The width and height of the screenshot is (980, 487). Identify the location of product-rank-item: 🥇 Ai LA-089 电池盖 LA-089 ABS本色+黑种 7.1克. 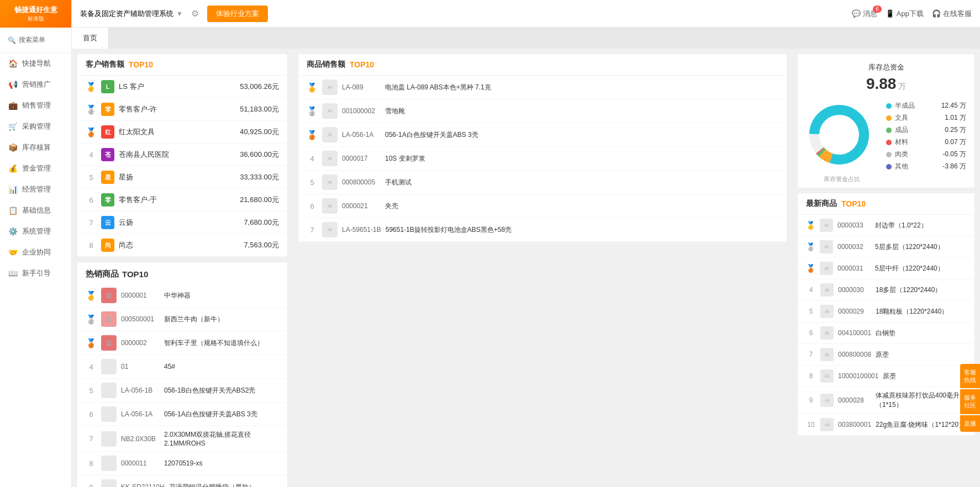
(542, 87).